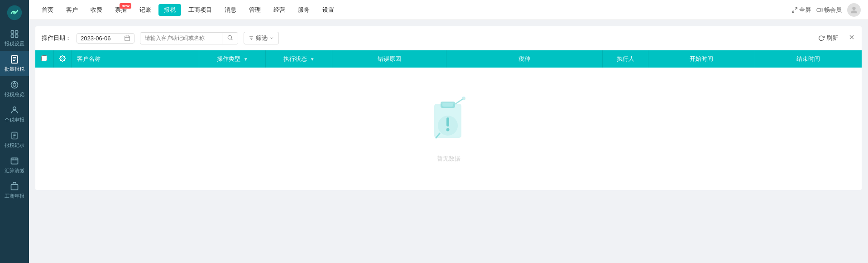 This screenshot has width=868, height=263. What do you see at coordinates (230, 38) in the screenshot?
I see `search-button` at bounding box center [230, 38].